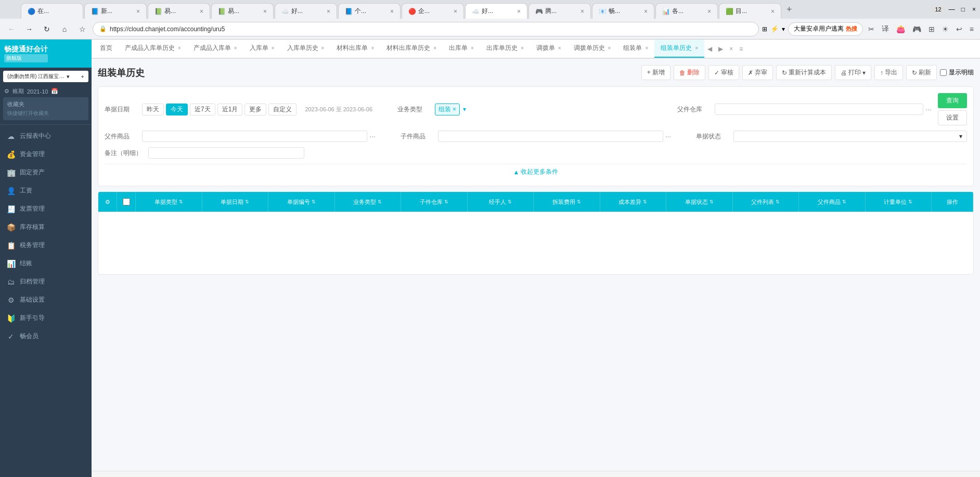  I want to click on tab-count-badge: 12, so click(938, 9).